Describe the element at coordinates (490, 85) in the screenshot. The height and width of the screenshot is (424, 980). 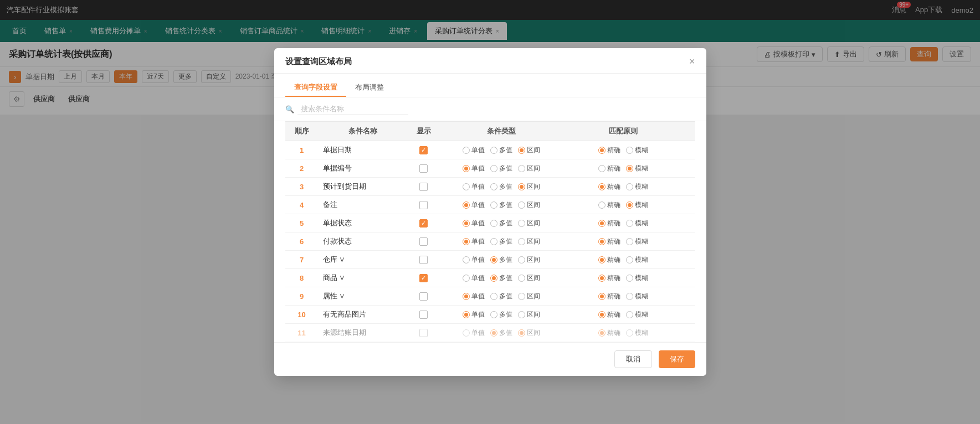
I see `modal-tabs: 查询字段设置 布局调整` at that location.